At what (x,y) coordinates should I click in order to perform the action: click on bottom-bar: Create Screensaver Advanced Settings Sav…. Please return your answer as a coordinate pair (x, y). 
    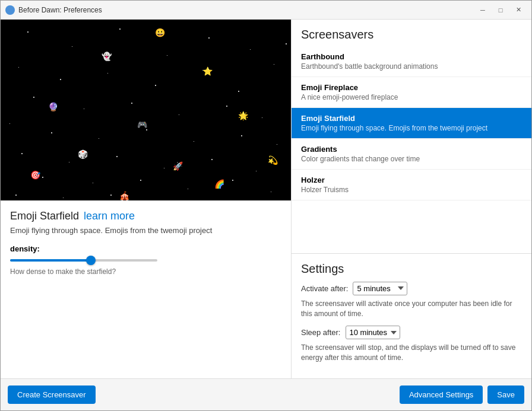
    Looking at the image, I should click on (266, 394).